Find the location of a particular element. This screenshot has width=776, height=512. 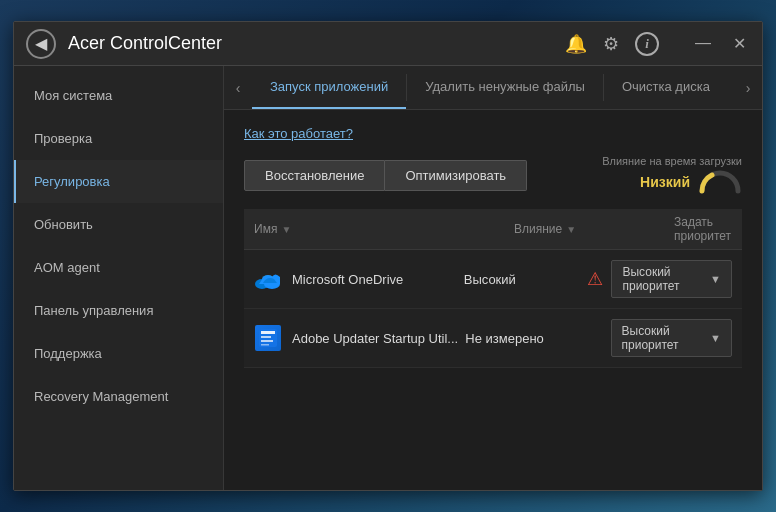

sidebar-item-recovery: Recovery Management is located at coordinates (118, 396).